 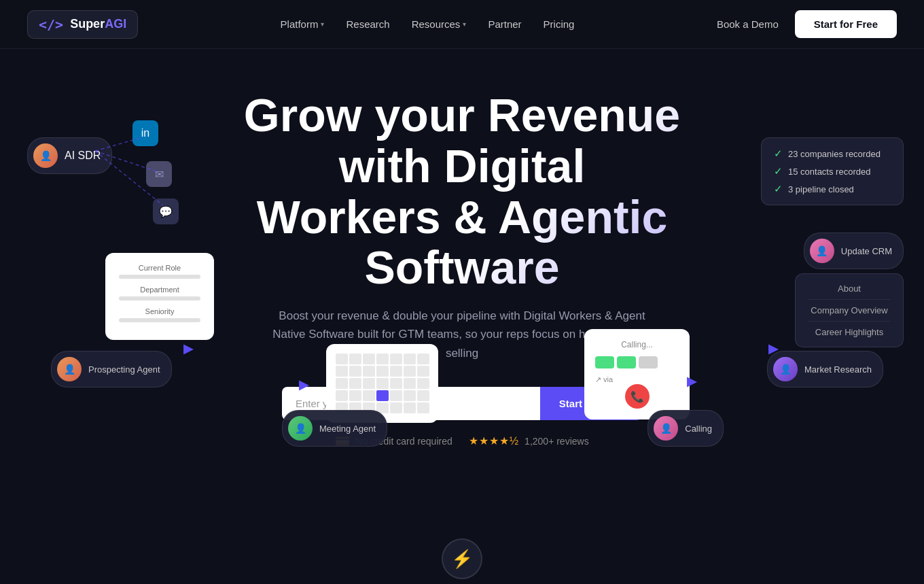 I want to click on reviews-item: ★★★★½ 1,200+ reviews, so click(x=529, y=441).